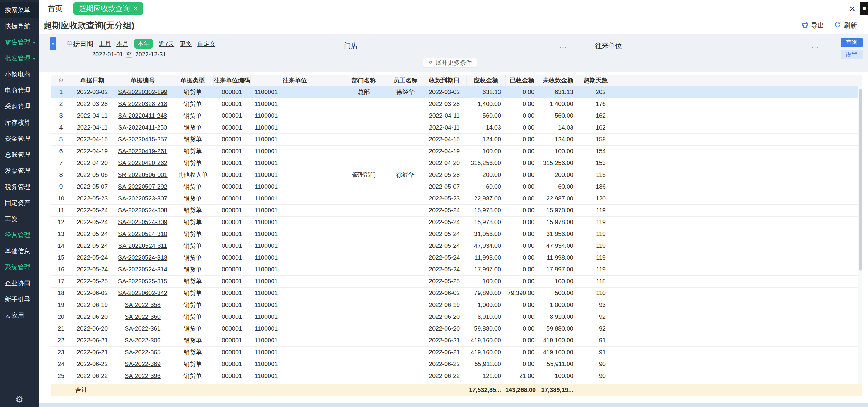  What do you see at coordinates (143, 246) in the screenshot?
I see `document-link: SA-20220524-311` at bounding box center [143, 246].